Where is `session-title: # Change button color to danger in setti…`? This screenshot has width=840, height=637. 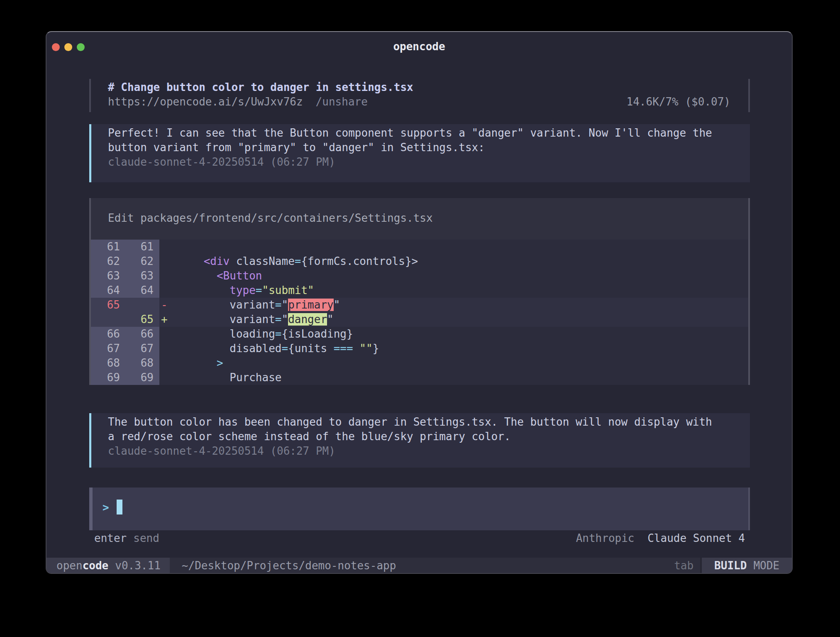 session-title: # Change button color to danger in setti… is located at coordinates (261, 87).